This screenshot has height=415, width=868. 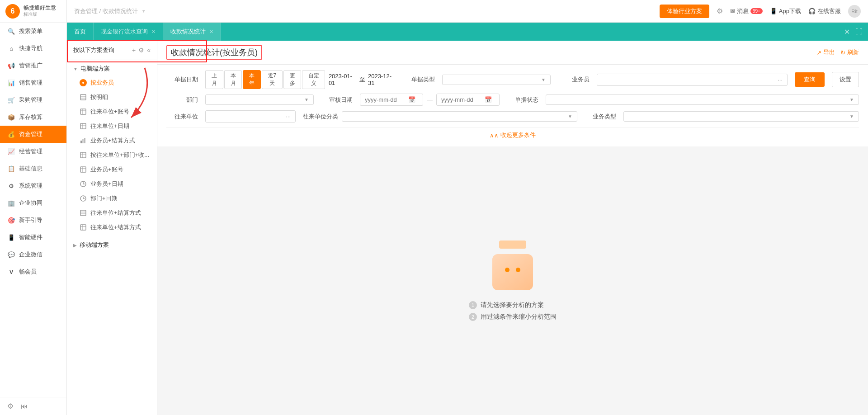 What do you see at coordinates (33, 186) in the screenshot?
I see `sidebar-item-system: ⚙ 系统管理` at bounding box center [33, 186].